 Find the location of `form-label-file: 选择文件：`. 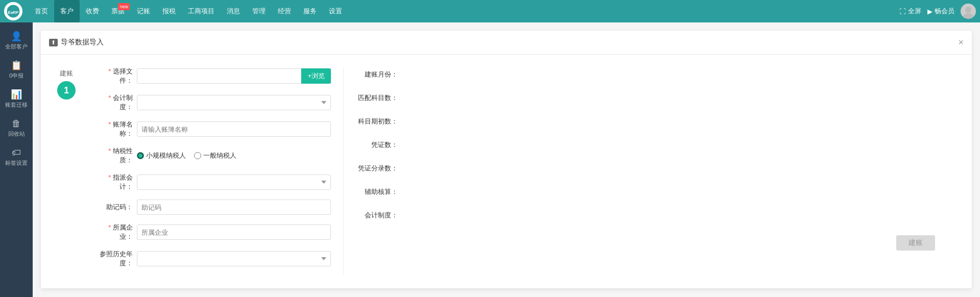

form-label-file: 选择文件： is located at coordinates (116, 76).